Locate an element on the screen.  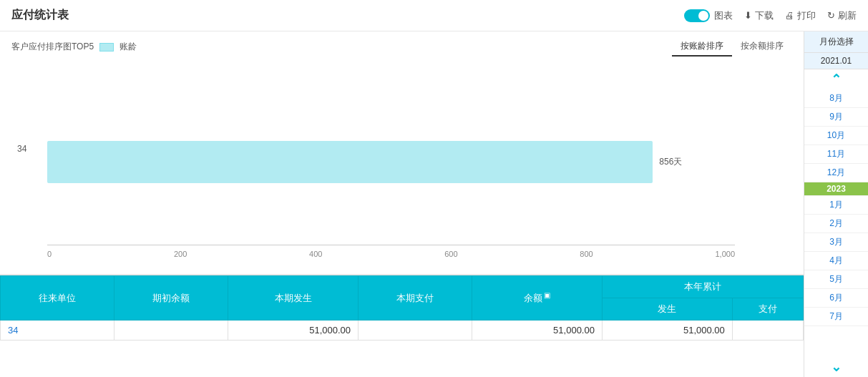
th-balance: 余额▣ is located at coordinates (537, 298).